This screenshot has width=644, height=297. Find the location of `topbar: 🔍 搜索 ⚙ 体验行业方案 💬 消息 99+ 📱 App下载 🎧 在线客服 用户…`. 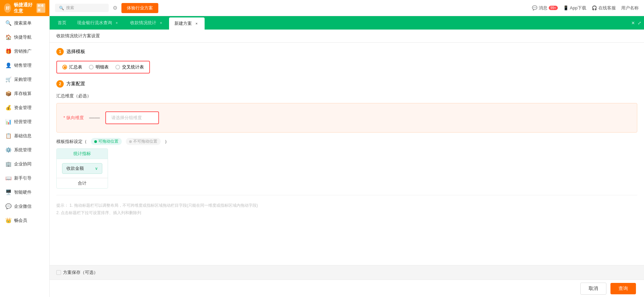

topbar: 🔍 搜索 ⚙ 体验行业方案 💬 消息 99+ 📱 App下载 🎧 在线客服 用户… is located at coordinates (347, 8).